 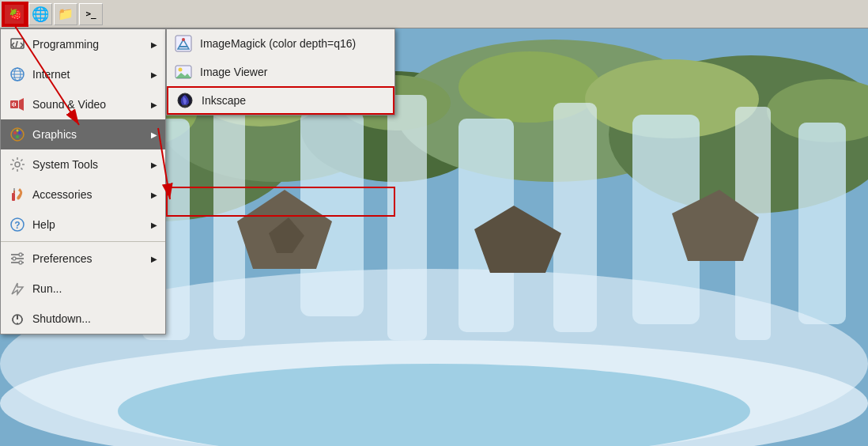 I want to click on internet-label: Internet, so click(x=92, y=74).